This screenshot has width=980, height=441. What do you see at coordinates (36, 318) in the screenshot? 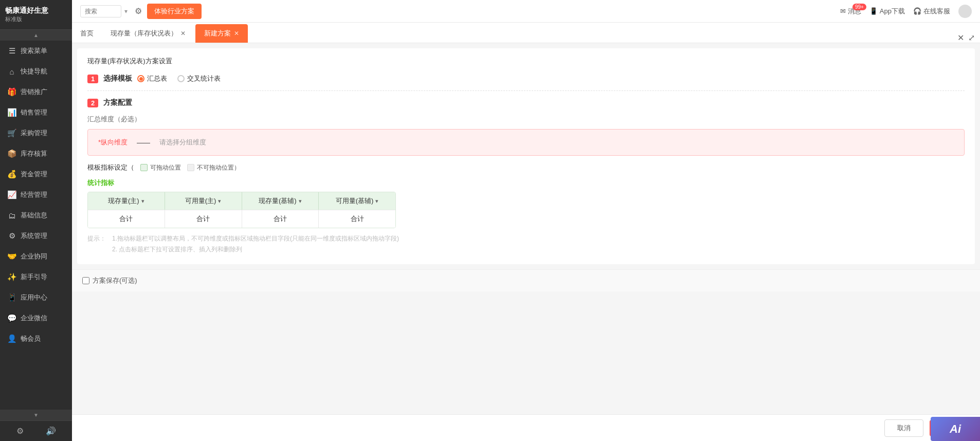
I see `sidebar-item-wechat: 💬 企业微信` at bounding box center [36, 318].